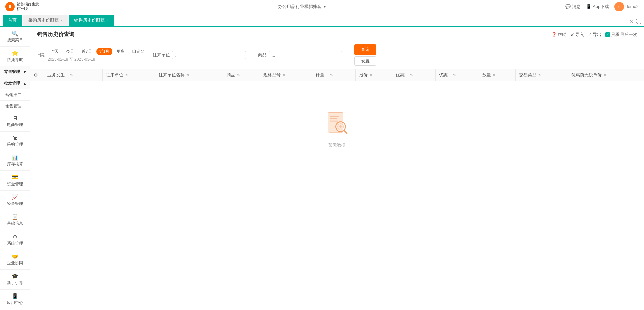 The width and height of the screenshot is (644, 310). I want to click on date-pills: 昨天 今天 近7天 近1月 更多 自定义, so click(97, 52).